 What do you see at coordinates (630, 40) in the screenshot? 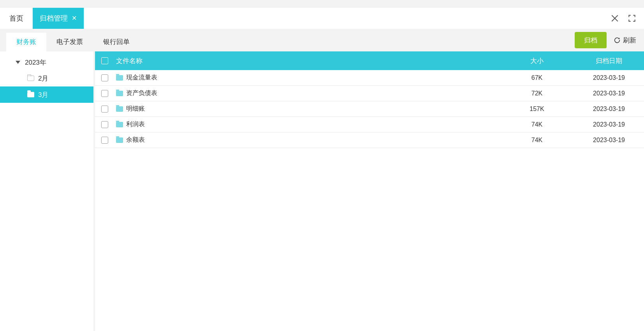
I see `refresh-label: 刷新` at bounding box center [630, 40].